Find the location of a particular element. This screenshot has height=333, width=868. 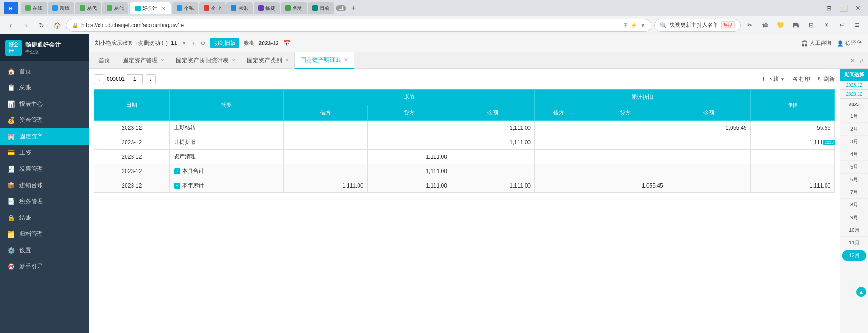

tab-fixed-depr: 固定资产折旧统计表 ✕ is located at coordinates (206, 61).